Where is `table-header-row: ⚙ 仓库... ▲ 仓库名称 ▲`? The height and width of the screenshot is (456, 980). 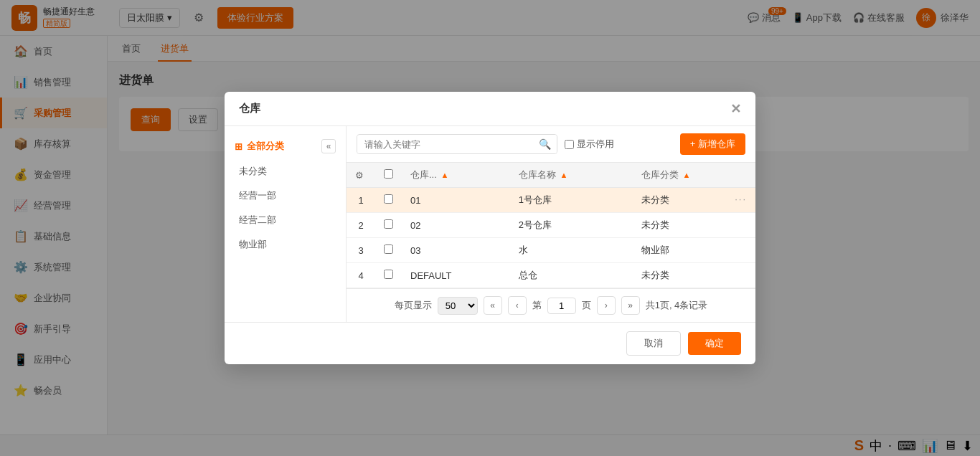
table-header-row: ⚙ 仓库... ▲ 仓库名称 ▲ is located at coordinates (551, 175).